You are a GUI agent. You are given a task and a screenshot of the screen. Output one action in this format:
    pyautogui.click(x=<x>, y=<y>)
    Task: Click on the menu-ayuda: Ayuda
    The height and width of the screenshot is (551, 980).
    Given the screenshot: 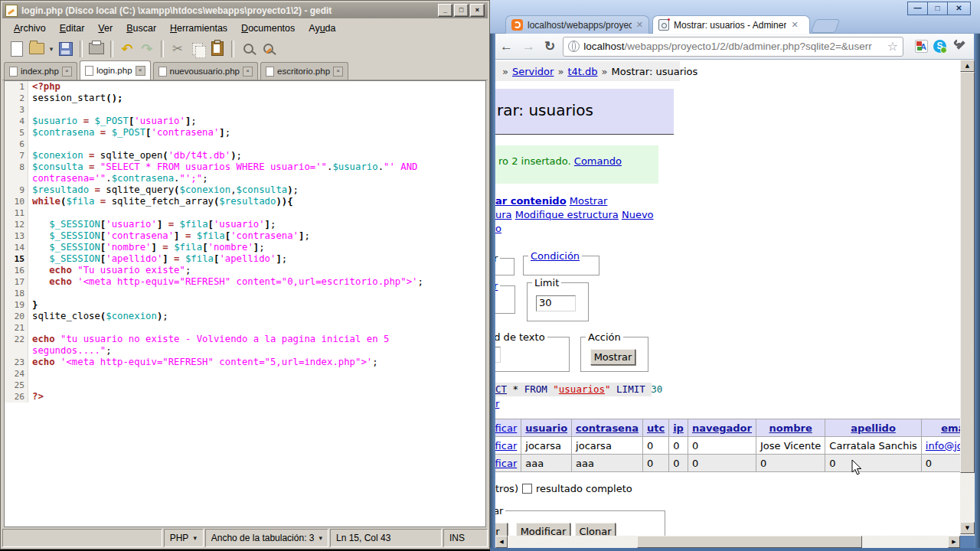 What is the action you would take?
    pyautogui.click(x=322, y=28)
    